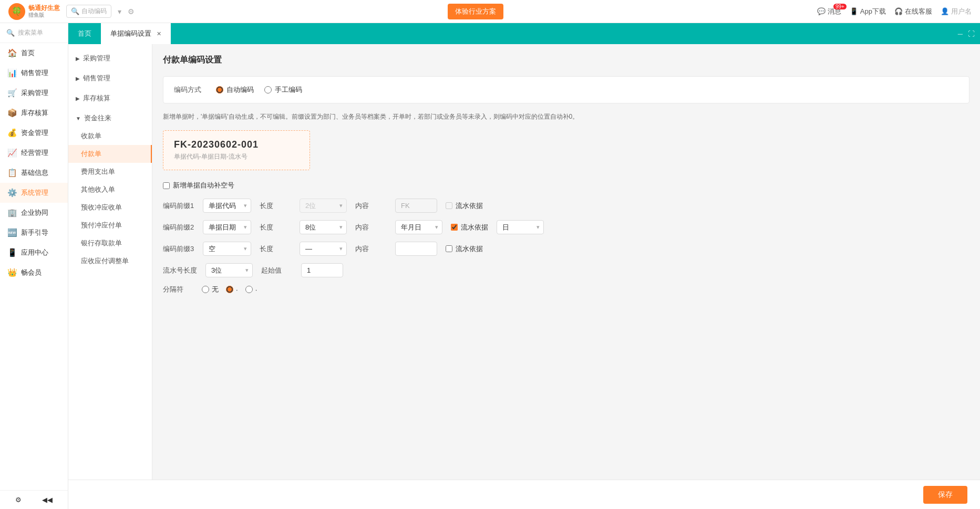 Image resolution: width=980 pixels, height=509 pixels. What do you see at coordinates (34, 53) in the screenshot?
I see `sidebar-item-home: 🏠 首页` at bounding box center [34, 53].